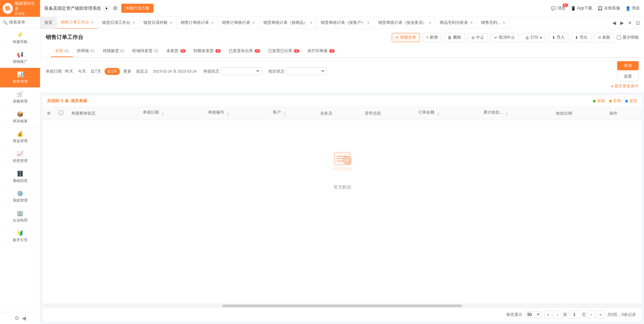 The image size is (644, 324). What do you see at coordinates (142, 71) in the screenshot?
I see `date-custom: 自定义` at bounding box center [142, 71].